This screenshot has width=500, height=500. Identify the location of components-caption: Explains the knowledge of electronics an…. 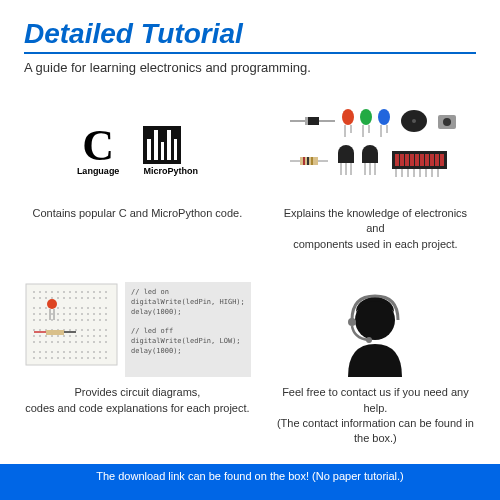
(376, 229).